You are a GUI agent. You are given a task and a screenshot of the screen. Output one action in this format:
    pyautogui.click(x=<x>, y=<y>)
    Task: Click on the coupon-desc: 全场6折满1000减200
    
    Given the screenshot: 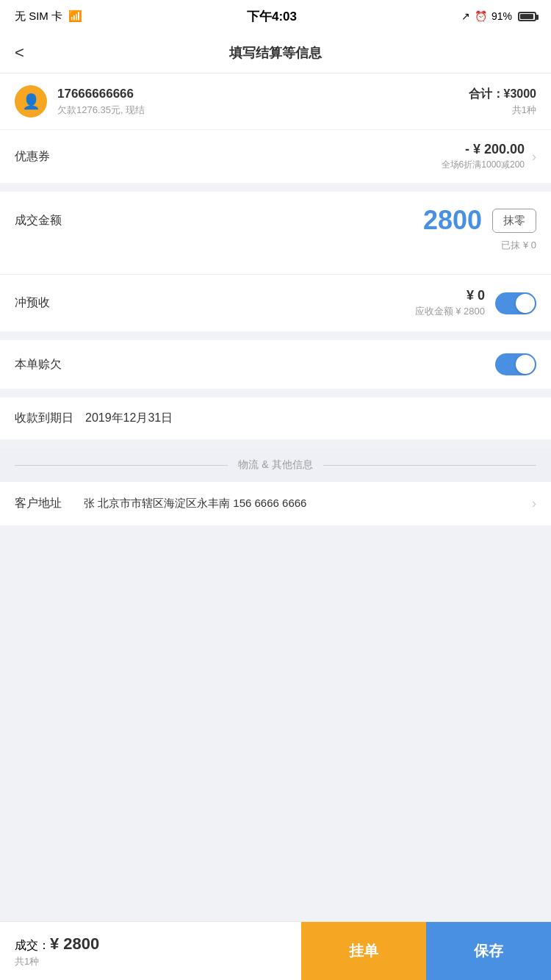 What is the action you would take?
    pyautogui.click(x=483, y=165)
    